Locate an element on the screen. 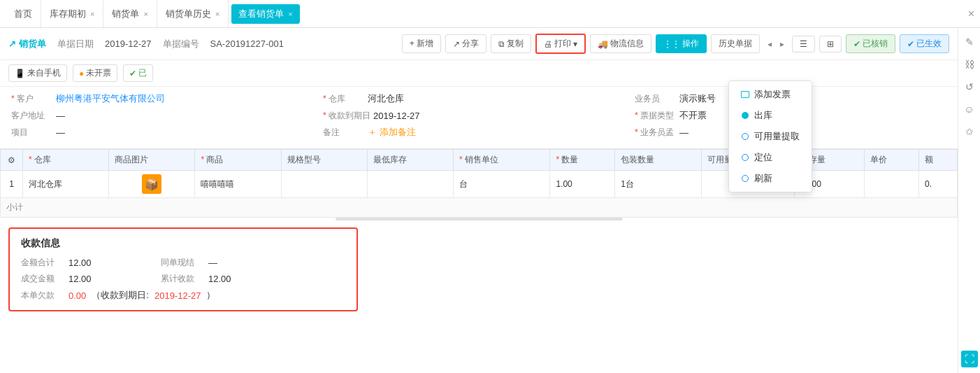  payment-info-title: 收款信息 is located at coordinates (183, 244).